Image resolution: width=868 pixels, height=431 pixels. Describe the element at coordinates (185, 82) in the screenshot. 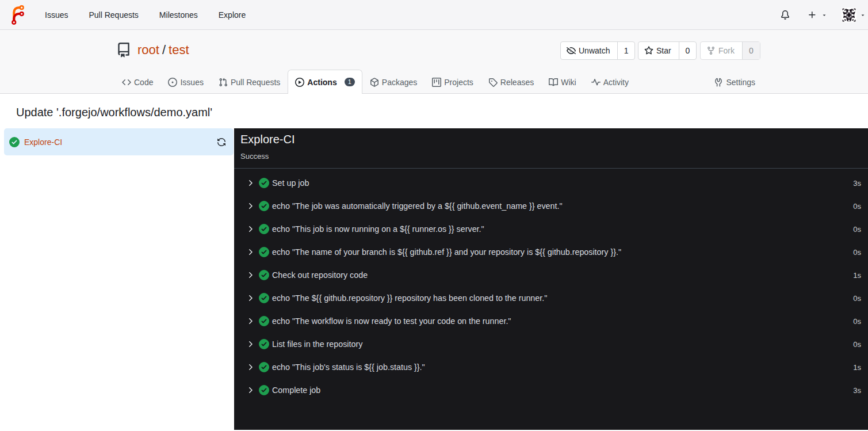

I see `repo-tab: Issues` at that location.